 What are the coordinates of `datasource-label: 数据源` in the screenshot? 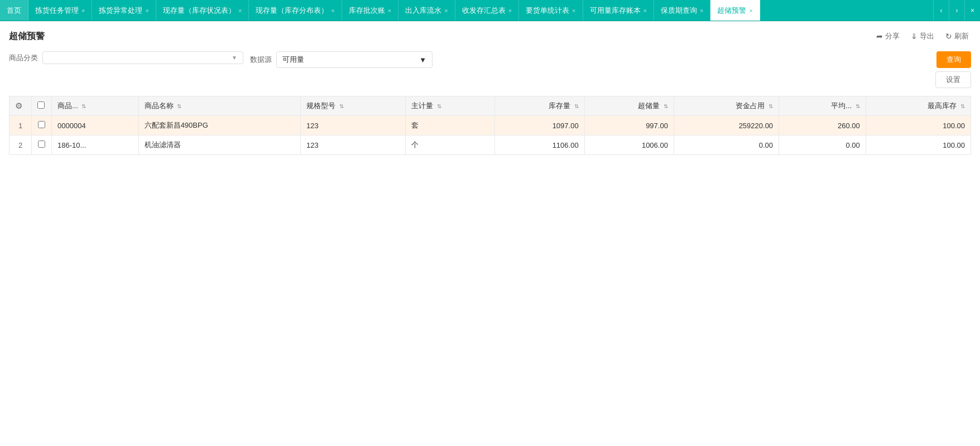 It's located at (261, 60).